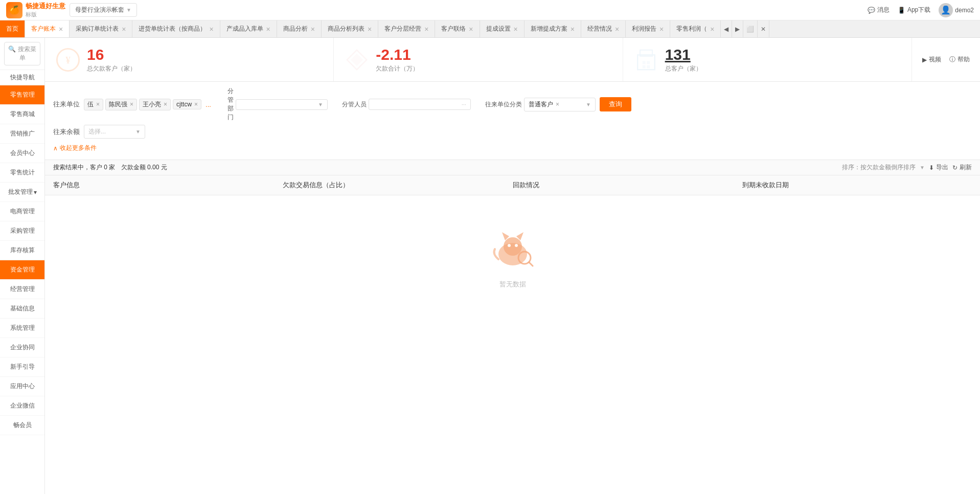 This screenshot has width=980, height=494. Describe the element at coordinates (695, 29) in the screenshot. I see `tab-retail-profit: 零售利润（ ×` at that location.